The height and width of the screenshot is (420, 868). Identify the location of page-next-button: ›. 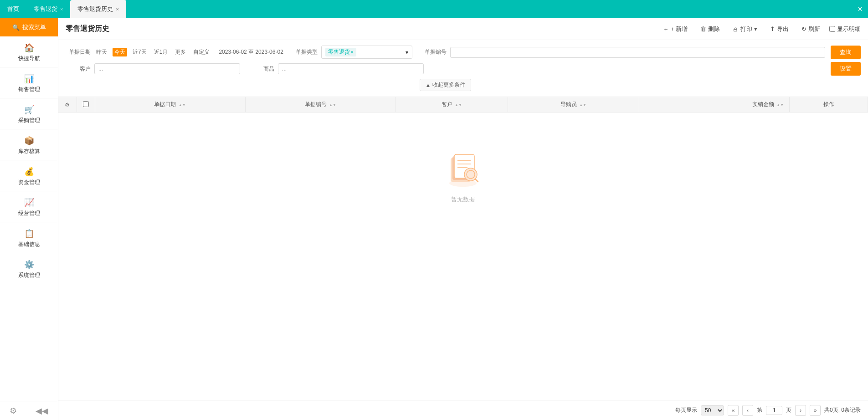
(801, 410).